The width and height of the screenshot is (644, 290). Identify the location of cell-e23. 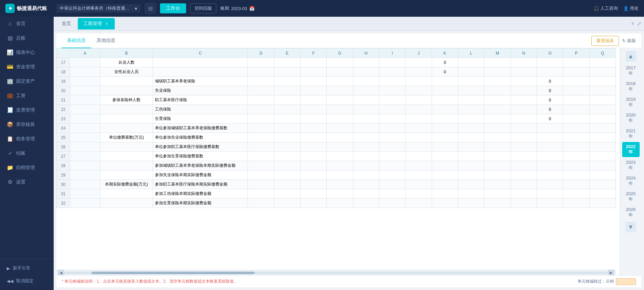
(287, 119).